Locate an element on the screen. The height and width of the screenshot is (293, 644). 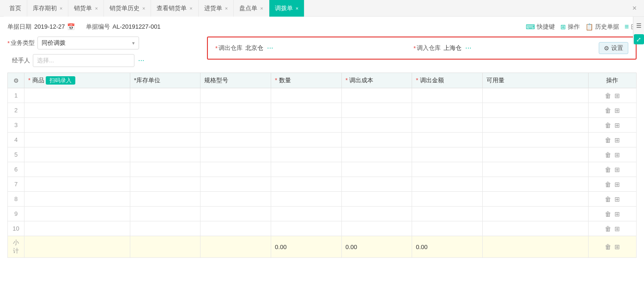
close-all-tabs: × is located at coordinates (635, 8).